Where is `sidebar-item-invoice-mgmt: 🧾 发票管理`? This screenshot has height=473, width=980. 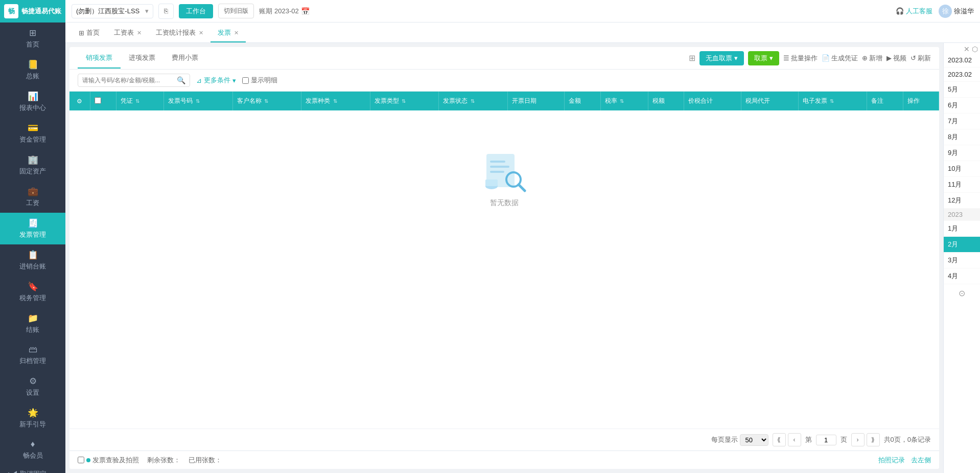
sidebar-item-invoice-mgmt: 🧾 发票管理 is located at coordinates (33, 229).